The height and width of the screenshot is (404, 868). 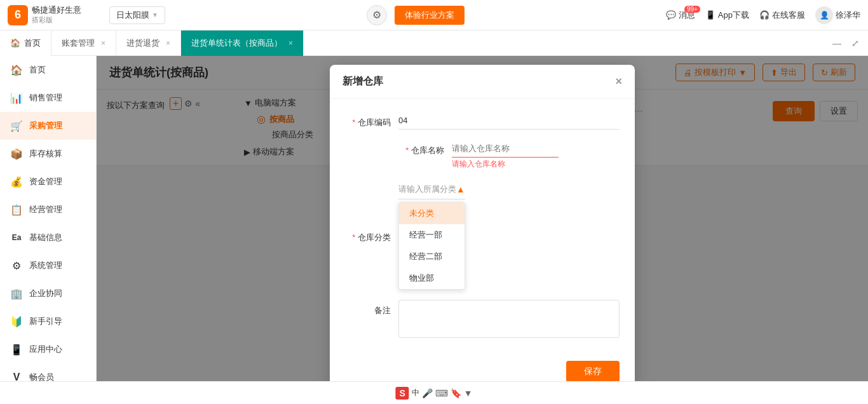 What do you see at coordinates (18, 15) in the screenshot?
I see `logo-icon: 6` at bounding box center [18, 15].